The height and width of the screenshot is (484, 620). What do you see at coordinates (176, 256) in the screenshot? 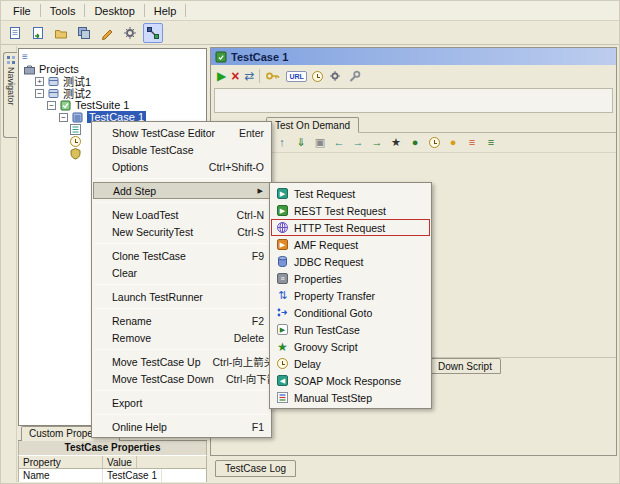
I see `menu-item-label: Clone TestCase` at bounding box center [176, 256].